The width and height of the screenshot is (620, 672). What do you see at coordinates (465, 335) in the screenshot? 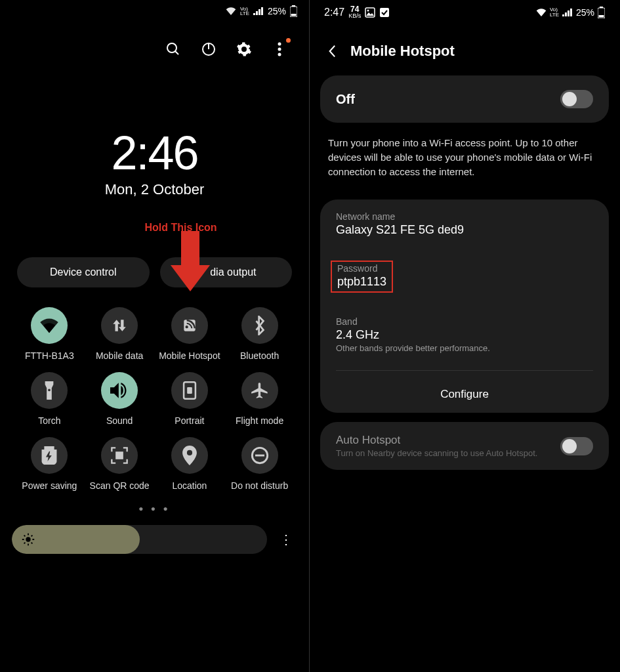
I see `band-row: Band 2.4 GHz Other bands provide better …` at bounding box center [465, 335].